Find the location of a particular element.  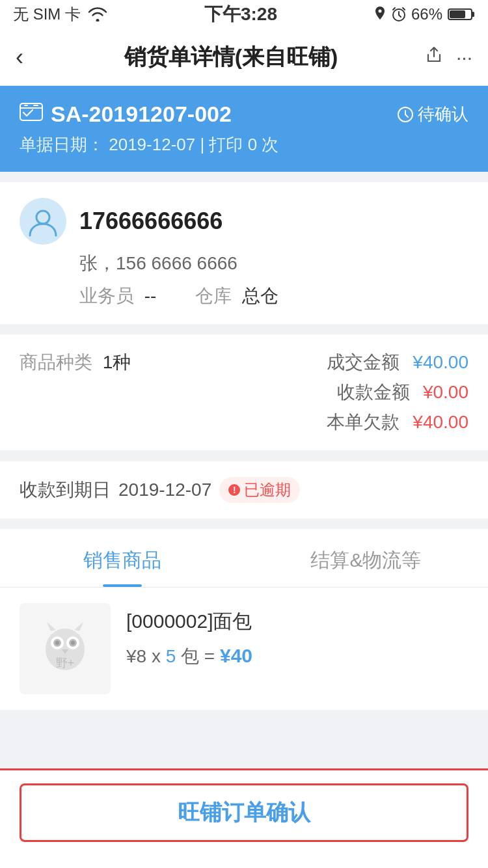

multiply-sign: x is located at coordinates (159, 656).